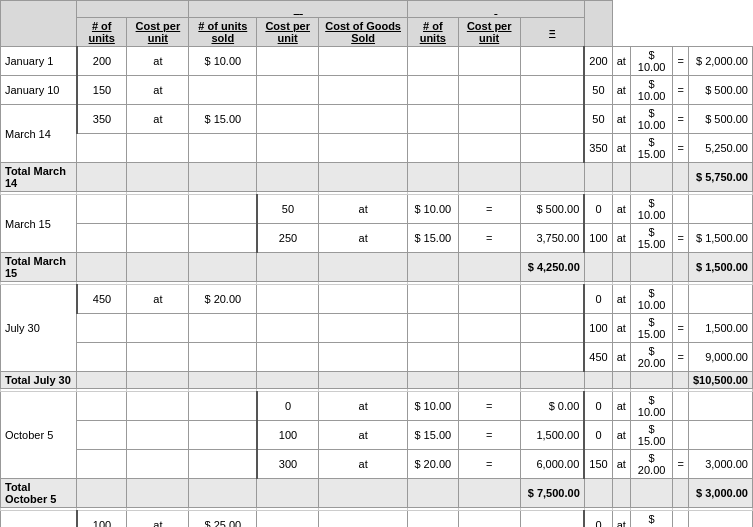  I want to click on total-row: Total October 5$ 7,500.00$ 3,000.00, so click(377, 494).